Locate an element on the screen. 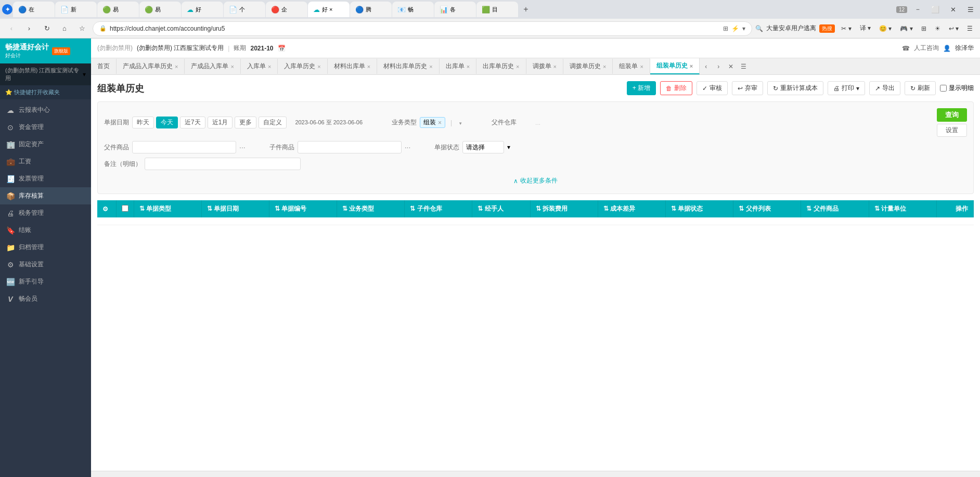  forward-button: › is located at coordinates (29, 29).